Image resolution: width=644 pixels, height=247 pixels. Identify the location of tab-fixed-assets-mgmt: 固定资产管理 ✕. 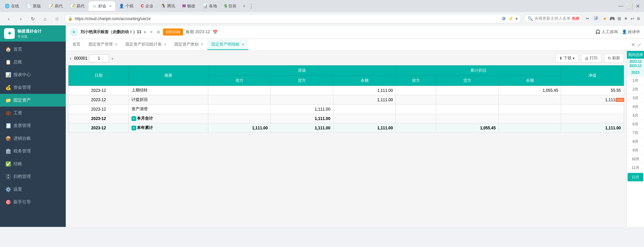
(103, 45).